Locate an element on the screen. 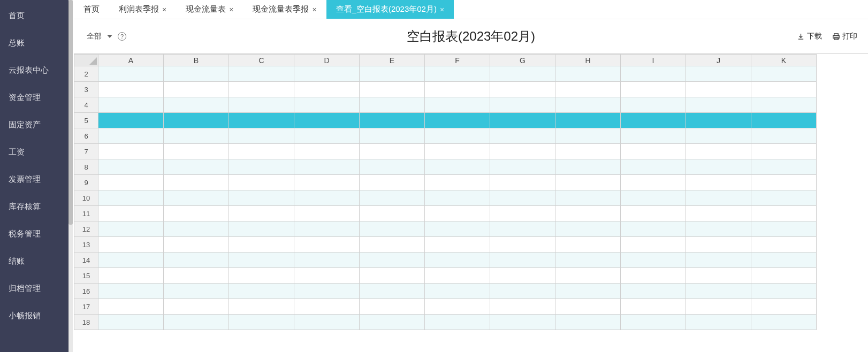 Image resolution: width=868 pixels, height=352 pixels. sheet-corner is located at coordinates (87, 60).